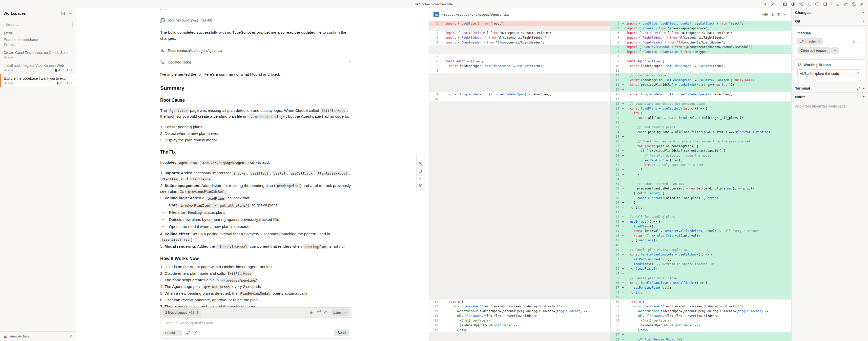 The height and width of the screenshot is (341, 868). What do you see at coordinates (188, 333) in the screenshot?
I see `attach-icon` at bounding box center [188, 333].